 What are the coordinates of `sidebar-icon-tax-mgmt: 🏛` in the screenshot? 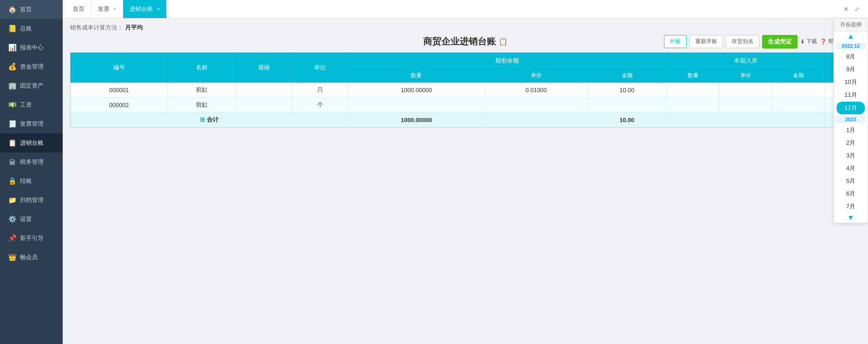 It's located at (12, 162).